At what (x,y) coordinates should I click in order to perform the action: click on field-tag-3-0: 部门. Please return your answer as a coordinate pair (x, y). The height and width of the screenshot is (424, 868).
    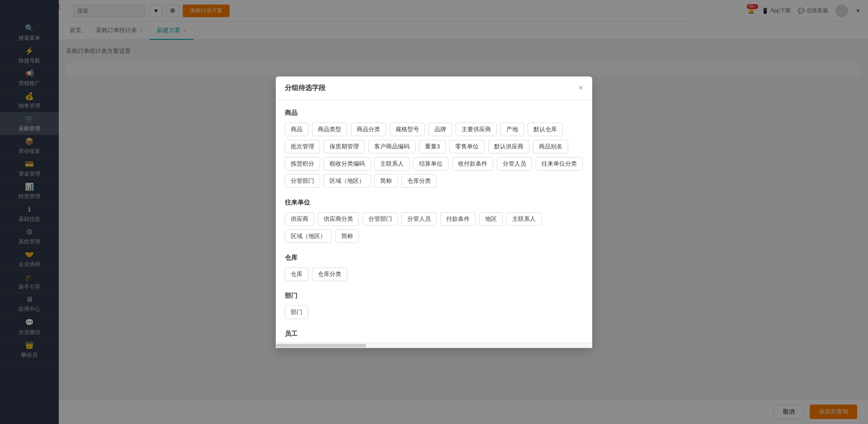
    Looking at the image, I should click on (297, 312).